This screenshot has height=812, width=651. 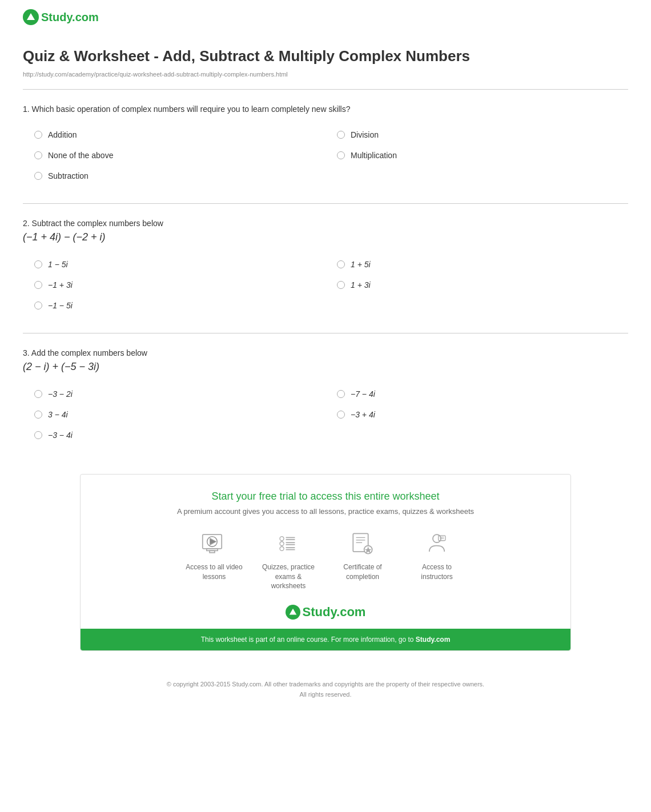 I want to click on logo-icon, so click(x=31, y=17).